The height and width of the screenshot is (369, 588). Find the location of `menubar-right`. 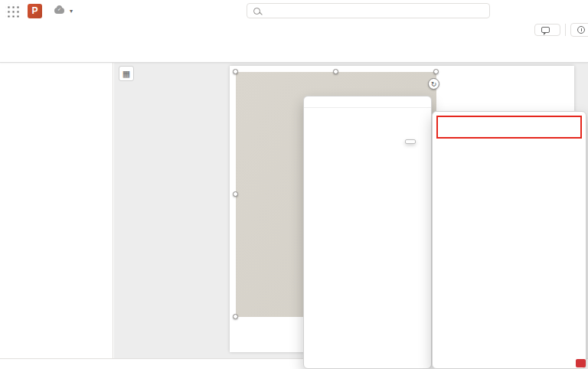

menubar-right is located at coordinates (561, 30).